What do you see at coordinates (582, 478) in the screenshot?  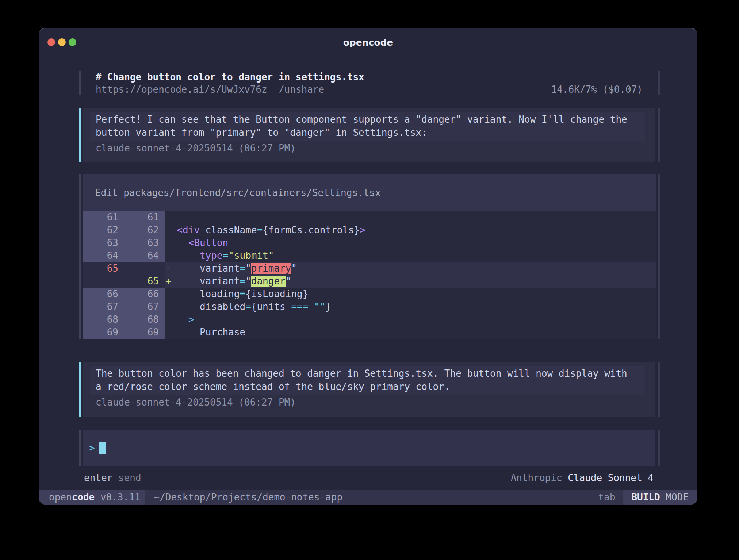 I see `model-indicator: Anthropic Claude Sonnet 4` at bounding box center [582, 478].